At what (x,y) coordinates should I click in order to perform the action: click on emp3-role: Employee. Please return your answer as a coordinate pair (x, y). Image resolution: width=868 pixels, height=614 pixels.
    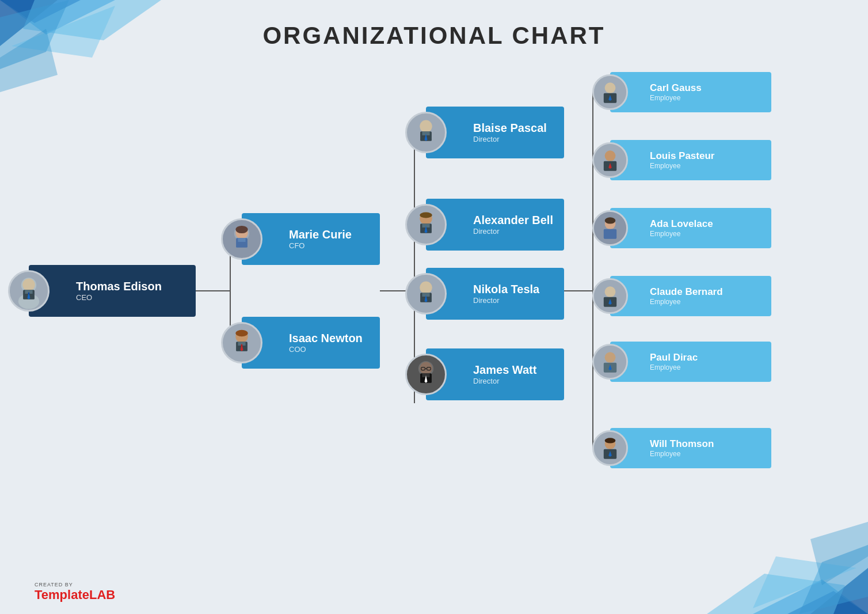
    Looking at the image, I should click on (682, 234).